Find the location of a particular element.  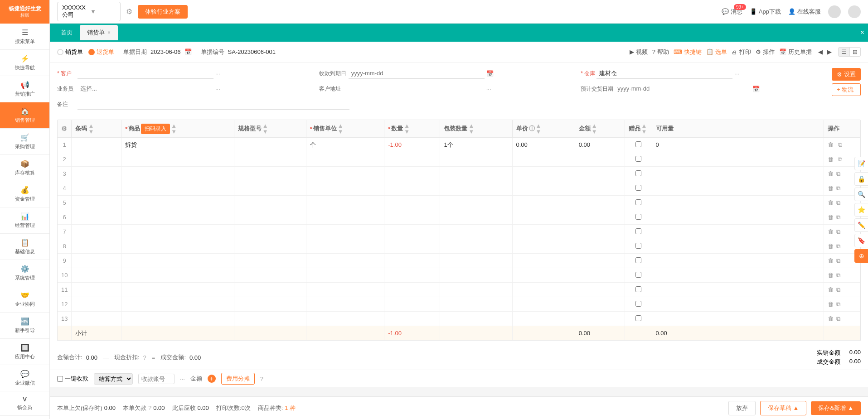

sidebar-item-member: V 畅会员 is located at coordinates (24, 404).